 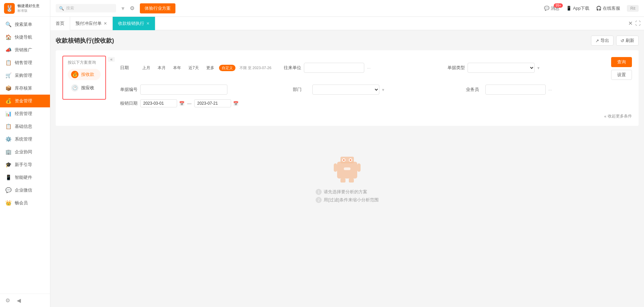 I want to click on topbar-service: 🎧 在线客服, so click(x=608, y=8).